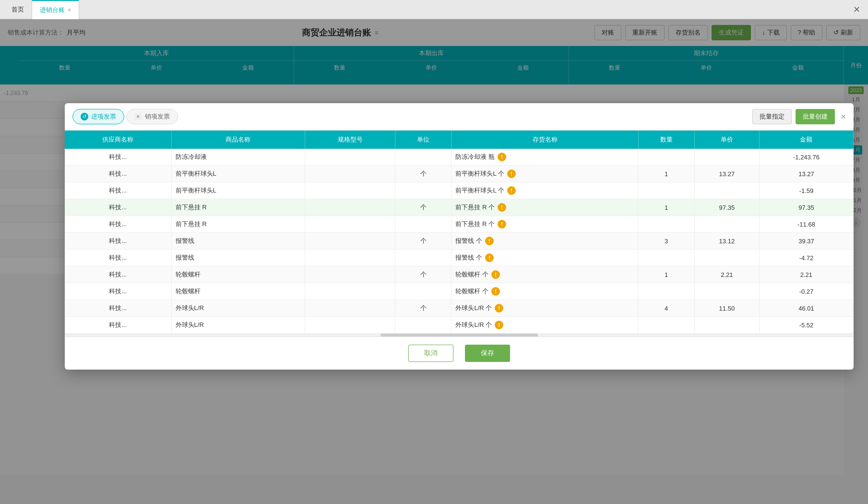  Describe the element at coordinates (118, 140) in the screenshot. I see `col-supplier: 供应商名称` at that location.